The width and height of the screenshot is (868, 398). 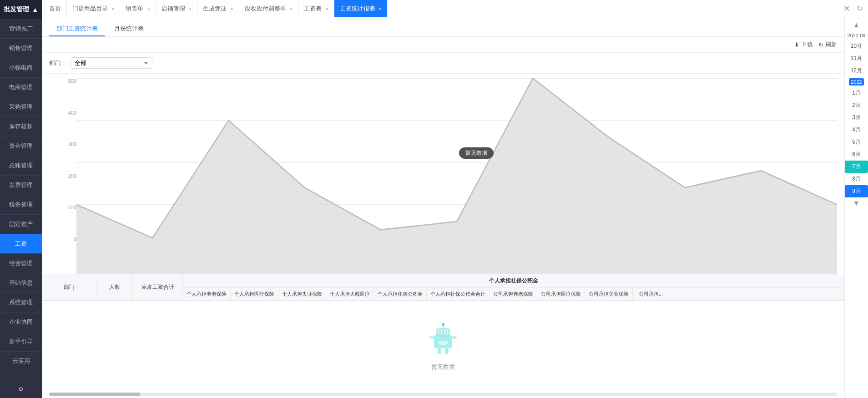 What do you see at coordinates (856, 130) in the screenshot?
I see `date-month-apr: 4月` at bounding box center [856, 130].